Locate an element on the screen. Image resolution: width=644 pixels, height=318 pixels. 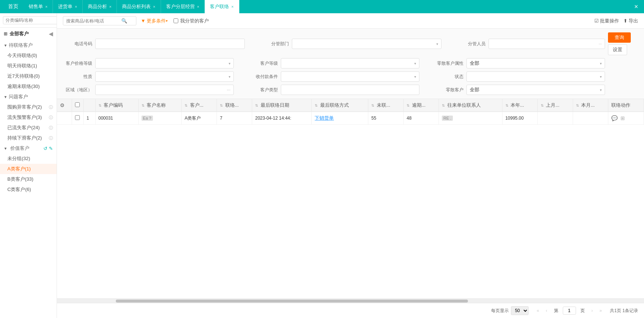
status-select: ▾ is located at coordinates (536, 77).